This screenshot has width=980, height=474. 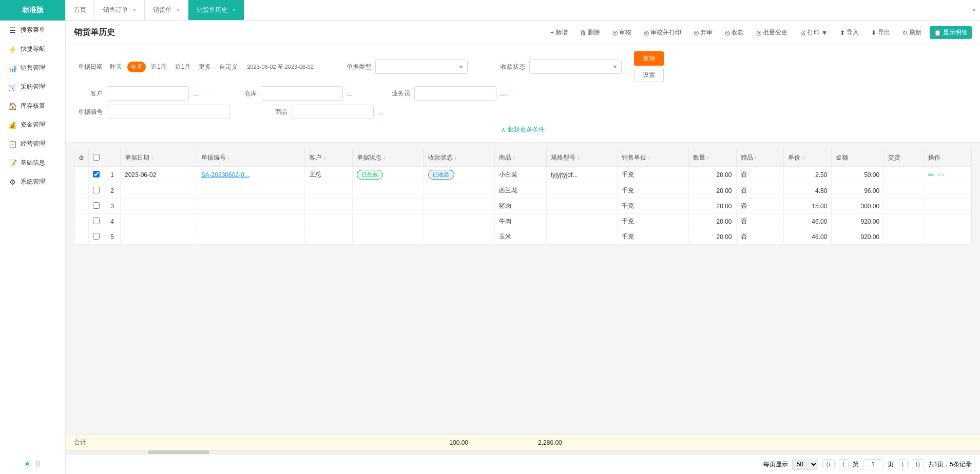 What do you see at coordinates (459, 158) in the screenshot?
I see `th-payment-status: 收款状态↕` at bounding box center [459, 158].